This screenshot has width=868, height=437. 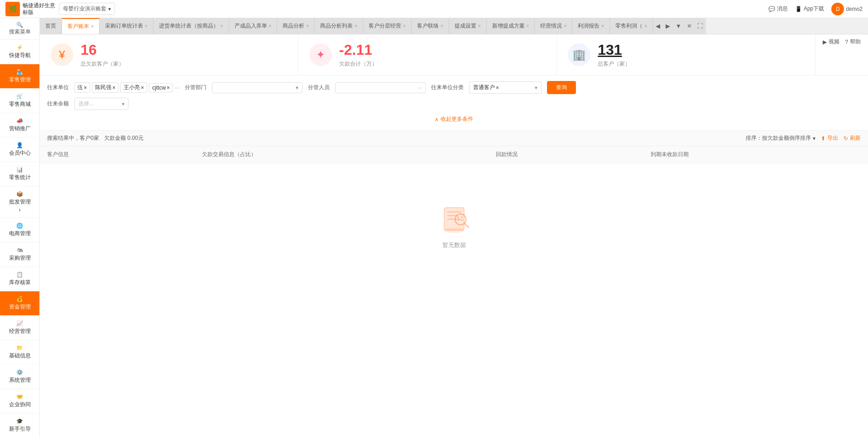 I want to click on unit-class-select: 普通客户 × ▾, so click(x=505, y=88).